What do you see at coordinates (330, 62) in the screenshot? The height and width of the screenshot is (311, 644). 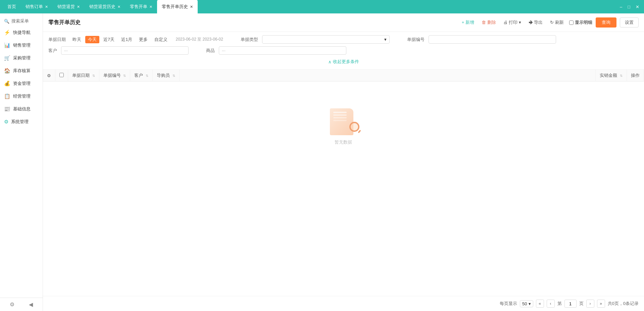 I see `collapse-icon: ∧` at bounding box center [330, 62].